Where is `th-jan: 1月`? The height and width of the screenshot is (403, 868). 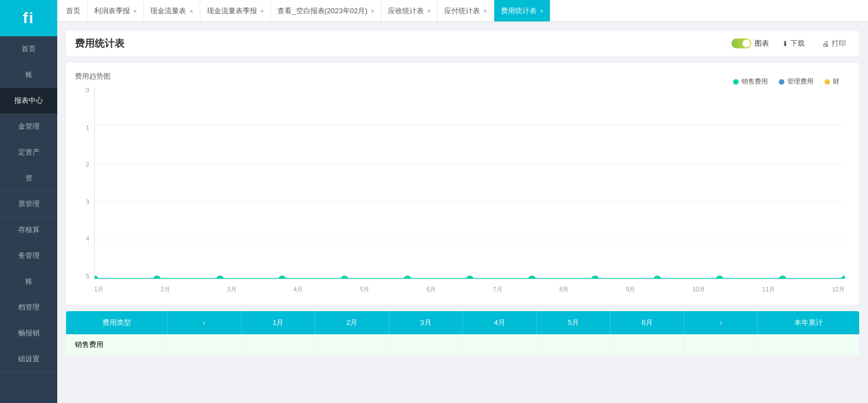 th-jan: 1月 is located at coordinates (279, 323).